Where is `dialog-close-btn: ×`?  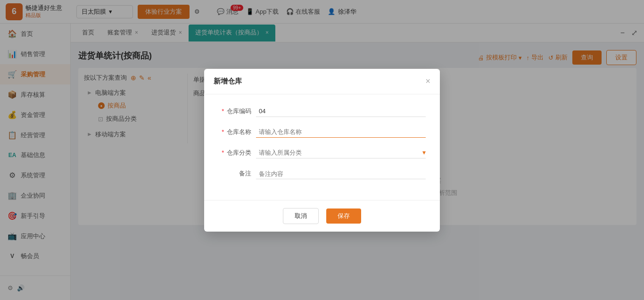 dialog-close-btn: × is located at coordinates (428, 81).